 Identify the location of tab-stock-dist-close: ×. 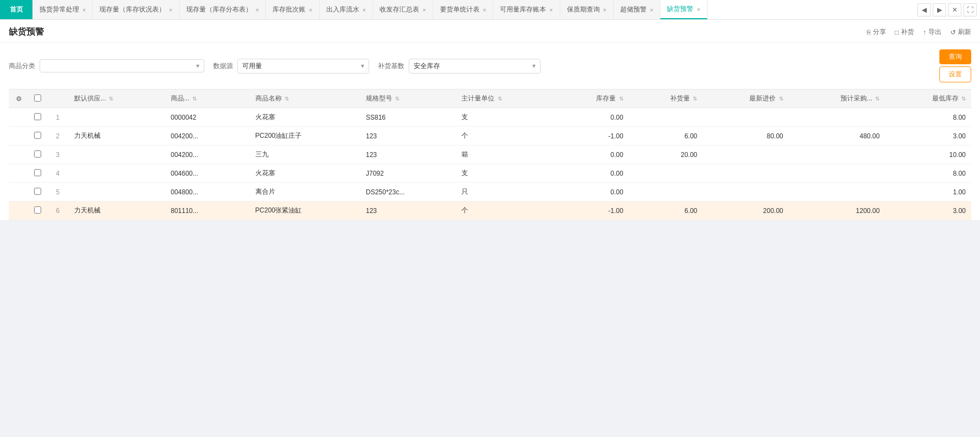
(257, 10).